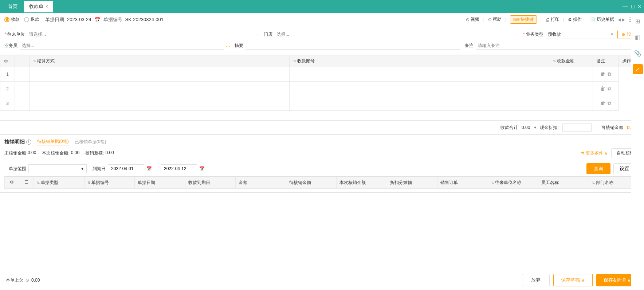 The height and width of the screenshot is (290, 644). What do you see at coordinates (640, 7) in the screenshot?
I see `close-icon: ×` at bounding box center [640, 7].